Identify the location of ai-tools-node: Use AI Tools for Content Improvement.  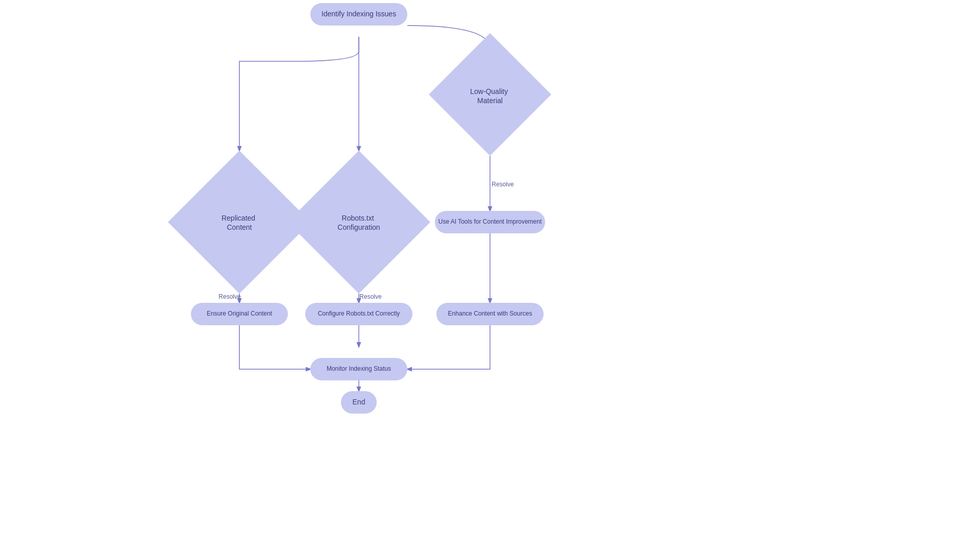
(490, 222).